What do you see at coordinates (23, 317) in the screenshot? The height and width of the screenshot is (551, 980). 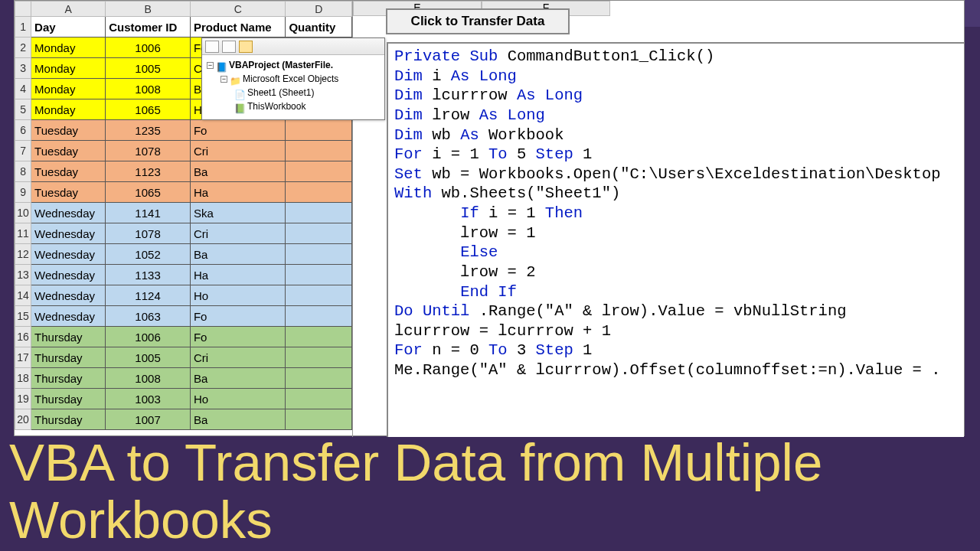 I see `row-header: 15` at bounding box center [23, 317].